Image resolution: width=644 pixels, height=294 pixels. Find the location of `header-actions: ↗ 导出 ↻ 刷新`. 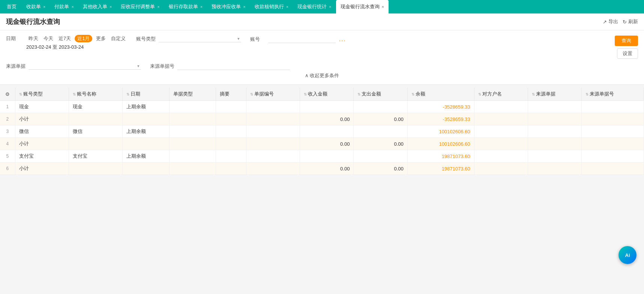

header-actions: ↗ 导出 ↻ 刷新 is located at coordinates (620, 22).